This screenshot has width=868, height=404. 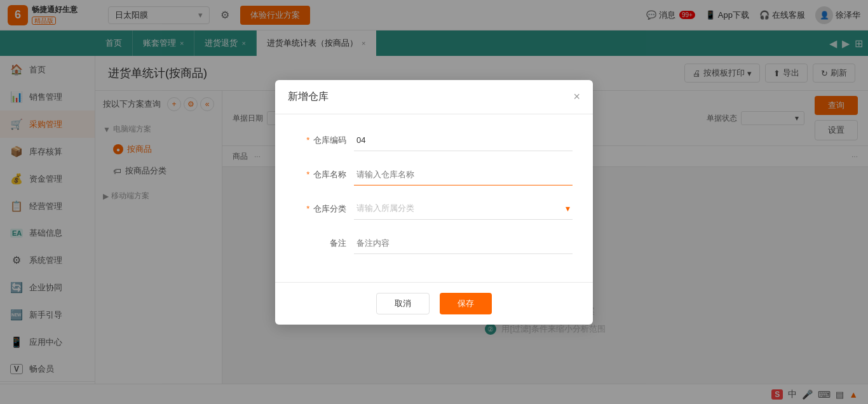 What do you see at coordinates (308, 174) in the screenshot?
I see `name-required-star: *` at bounding box center [308, 174].